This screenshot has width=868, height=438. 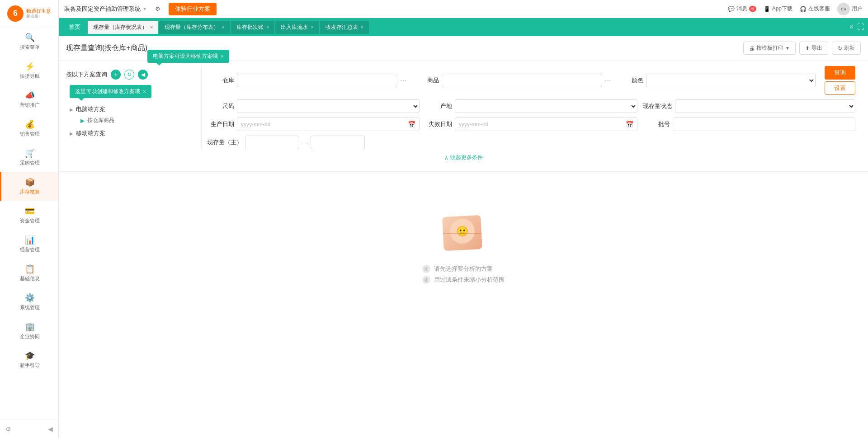 What do you see at coordinates (753, 9) in the screenshot?
I see `message-badge: 6` at bounding box center [753, 9].